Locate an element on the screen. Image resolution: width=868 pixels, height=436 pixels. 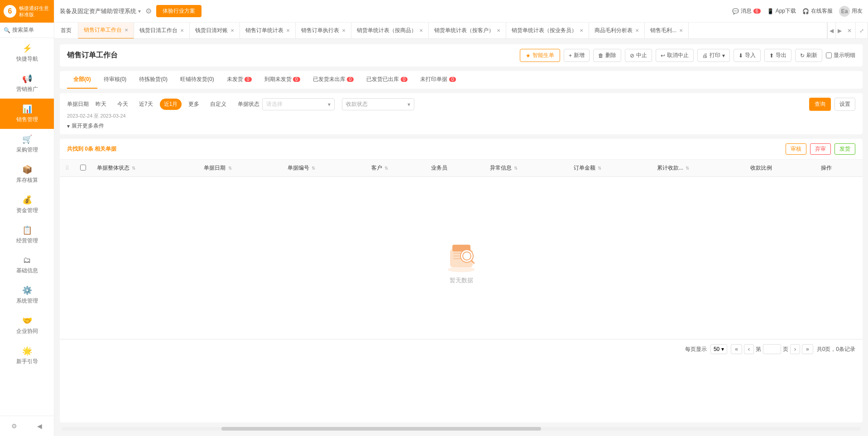
tab-sales-by-customer: 销货单统计表（按客户） ✕ is located at coordinates (467, 31).